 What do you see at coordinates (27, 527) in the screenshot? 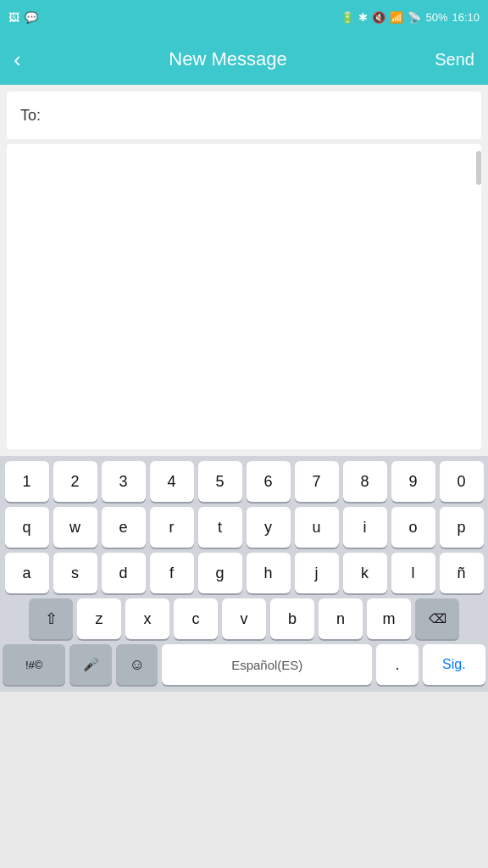
I see `key-q: q` at bounding box center [27, 527].